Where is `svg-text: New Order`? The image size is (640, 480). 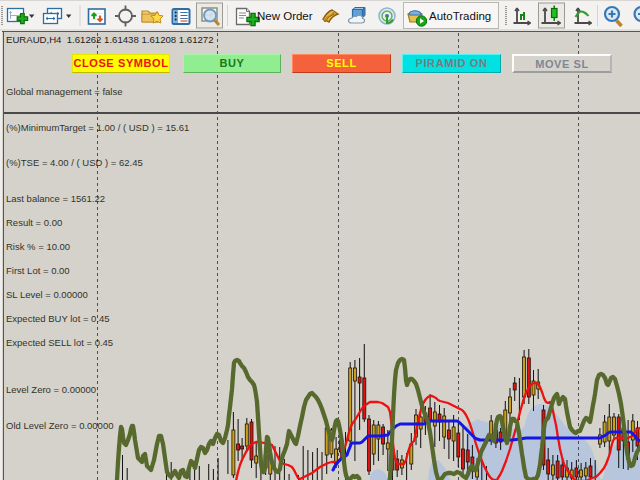 svg-text: New Order is located at coordinates (285, 16).